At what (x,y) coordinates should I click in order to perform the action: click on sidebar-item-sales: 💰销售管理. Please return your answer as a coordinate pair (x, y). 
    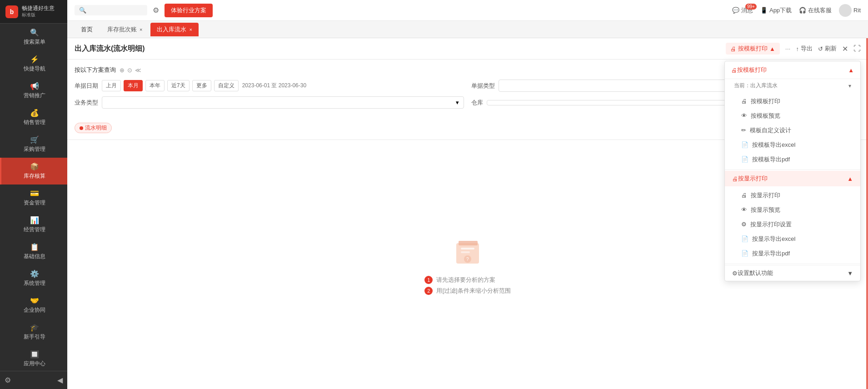
    Looking at the image, I should click on (34, 117).